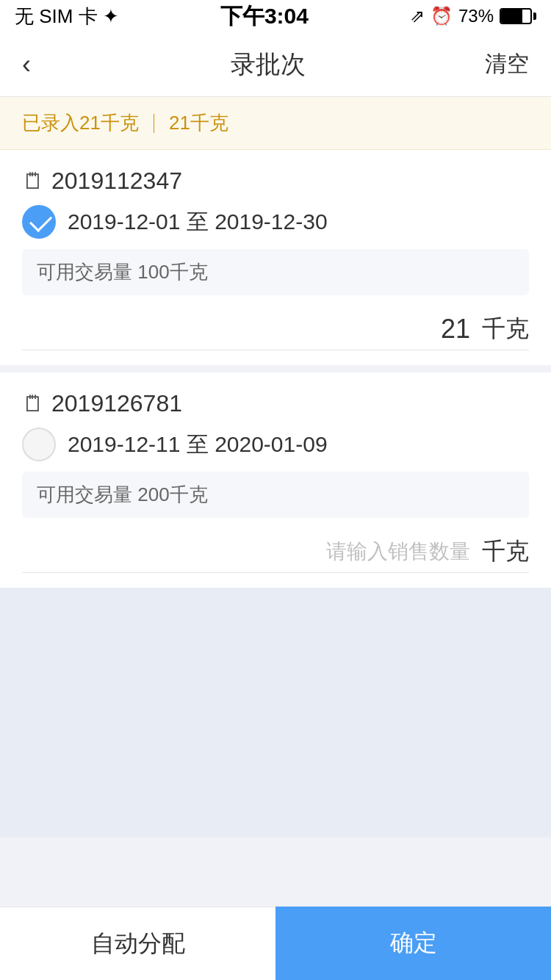  What do you see at coordinates (198, 445) in the screenshot?
I see `batch-date-2: 2019-12-11 至 2020-01-09` at bounding box center [198, 445].